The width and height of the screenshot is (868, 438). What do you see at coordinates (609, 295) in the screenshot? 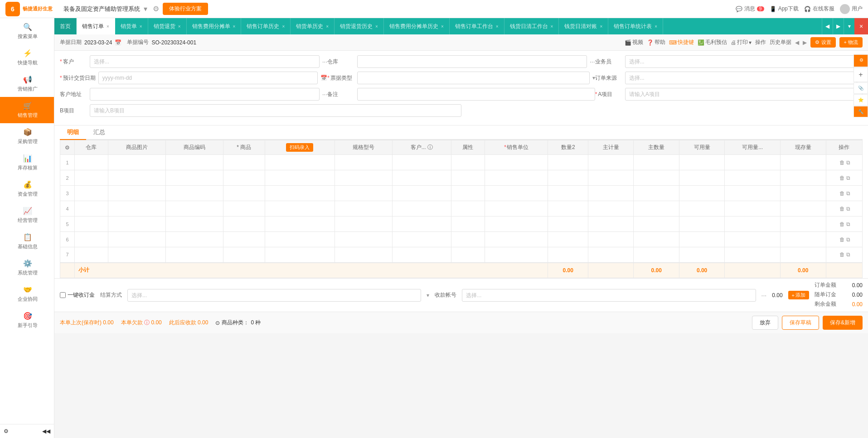
I see `receipt-no-input` at bounding box center [609, 295].